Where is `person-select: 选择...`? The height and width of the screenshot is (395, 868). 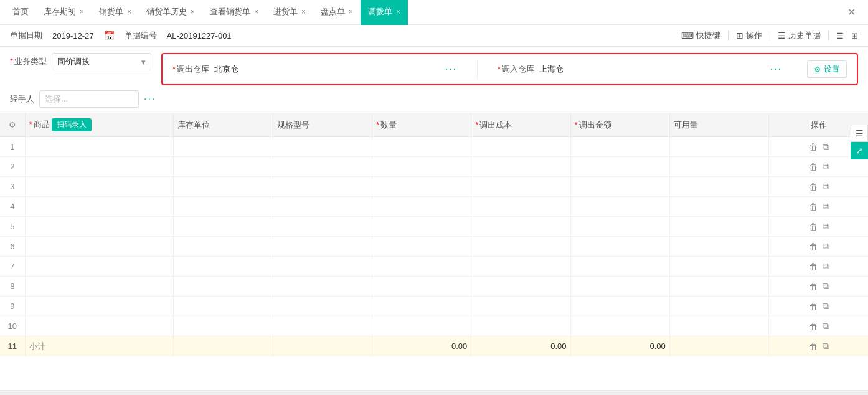
person-select: 选择... is located at coordinates (89, 99).